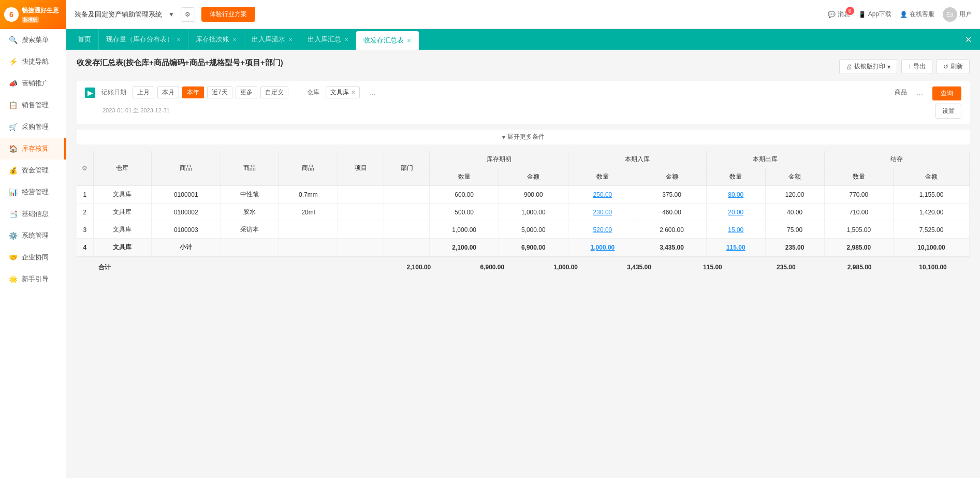 The height and width of the screenshot is (478, 980). I want to click on subtotal-in-qty: 1,000.00, so click(603, 248).